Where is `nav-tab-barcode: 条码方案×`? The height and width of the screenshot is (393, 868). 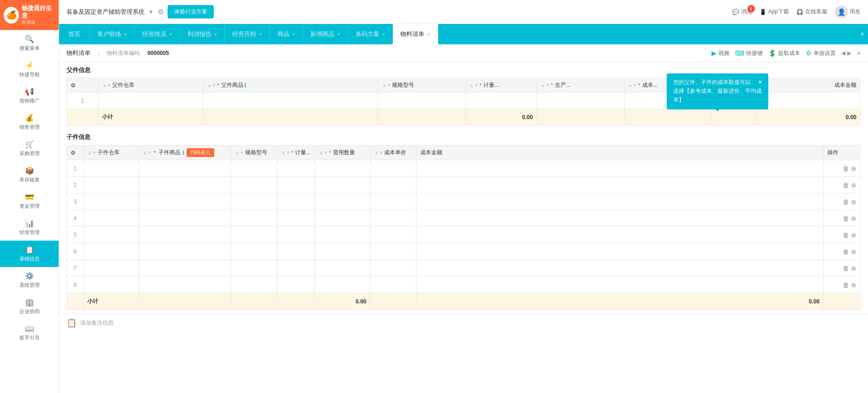 nav-tab-barcode: 条码方案× is located at coordinates (370, 34).